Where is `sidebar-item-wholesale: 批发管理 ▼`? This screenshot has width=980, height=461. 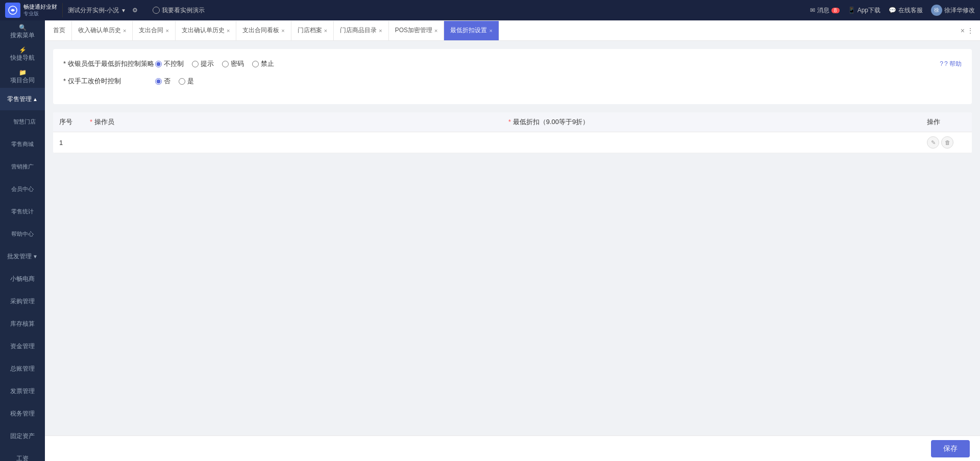 sidebar-item-wholesale: 批发管理 ▼ is located at coordinates (22, 256).